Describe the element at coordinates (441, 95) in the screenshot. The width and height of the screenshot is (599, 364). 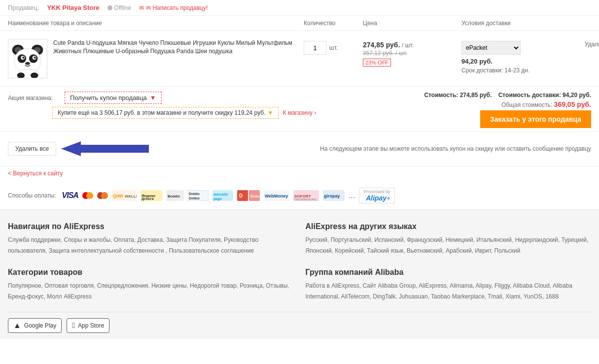
I see `cost-label: Стоимость:` at that location.